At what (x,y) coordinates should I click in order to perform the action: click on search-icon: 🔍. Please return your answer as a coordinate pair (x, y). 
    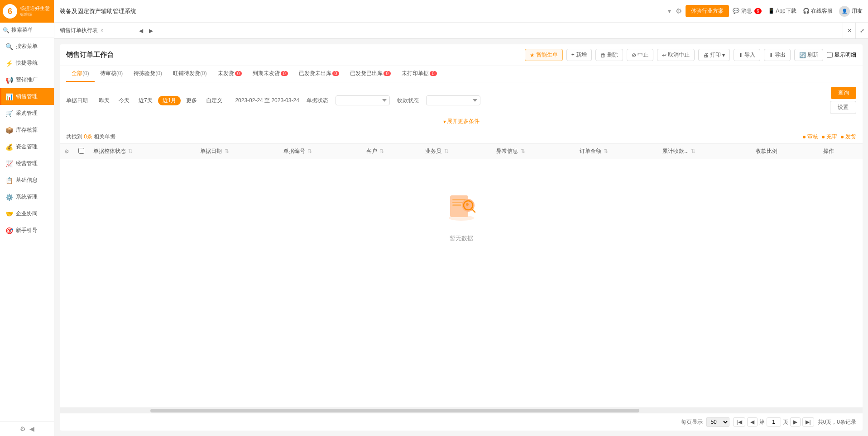
    Looking at the image, I should click on (6, 30).